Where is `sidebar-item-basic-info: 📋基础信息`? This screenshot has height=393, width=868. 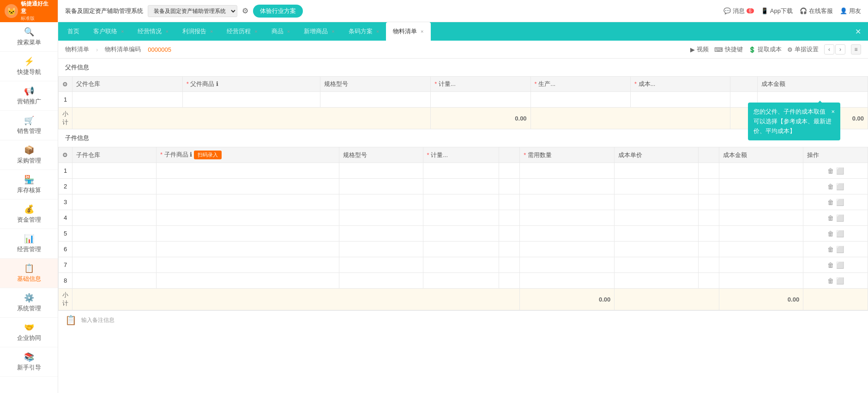 sidebar-item-basic-info: 📋基础信息 is located at coordinates (29, 273).